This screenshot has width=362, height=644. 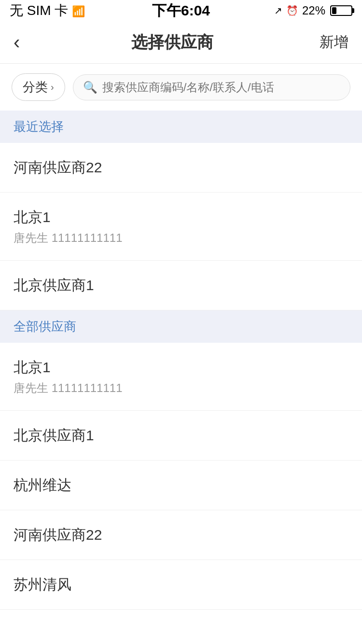 I want to click on back-button: ‹, so click(x=16, y=42).